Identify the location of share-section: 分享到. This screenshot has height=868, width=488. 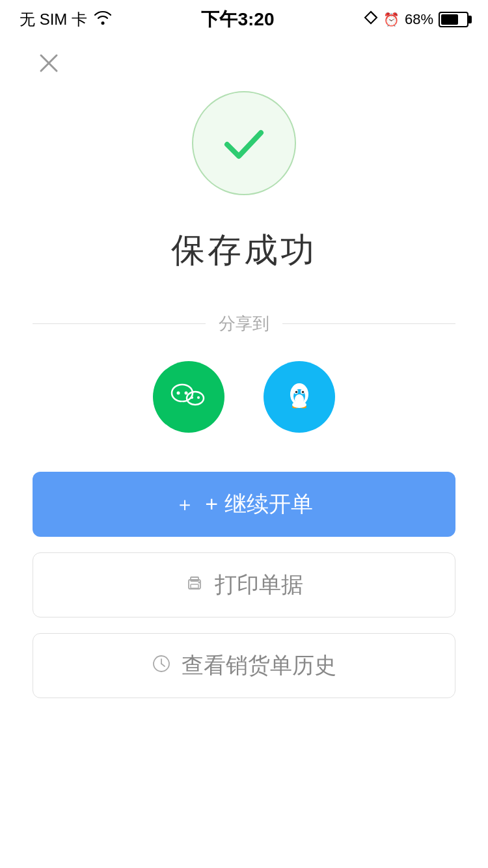
(244, 372).